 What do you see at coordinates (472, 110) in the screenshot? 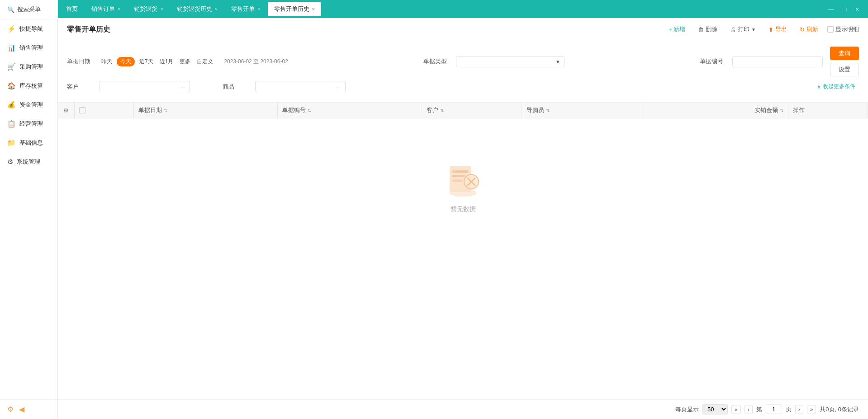
I see `th-customer: 客户 ⇅` at bounding box center [472, 110].